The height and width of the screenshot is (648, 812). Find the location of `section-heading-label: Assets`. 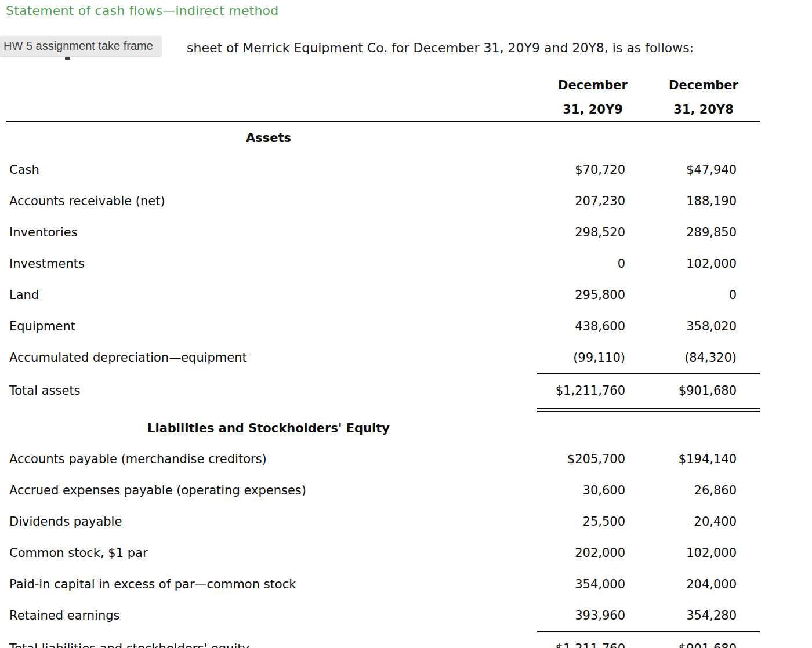

section-heading-label: Assets is located at coordinates (269, 138).